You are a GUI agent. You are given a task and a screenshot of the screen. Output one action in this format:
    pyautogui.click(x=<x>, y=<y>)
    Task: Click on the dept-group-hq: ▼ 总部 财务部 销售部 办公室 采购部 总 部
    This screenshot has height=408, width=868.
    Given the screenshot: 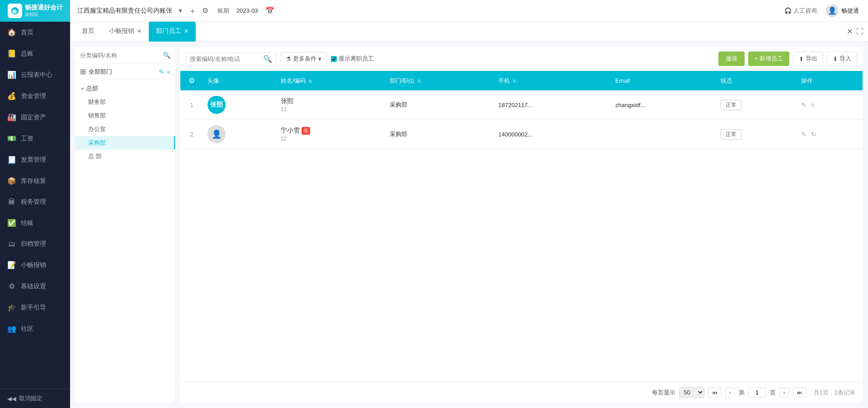 What is the action you would take?
    pyautogui.click(x=125, y=122)
    